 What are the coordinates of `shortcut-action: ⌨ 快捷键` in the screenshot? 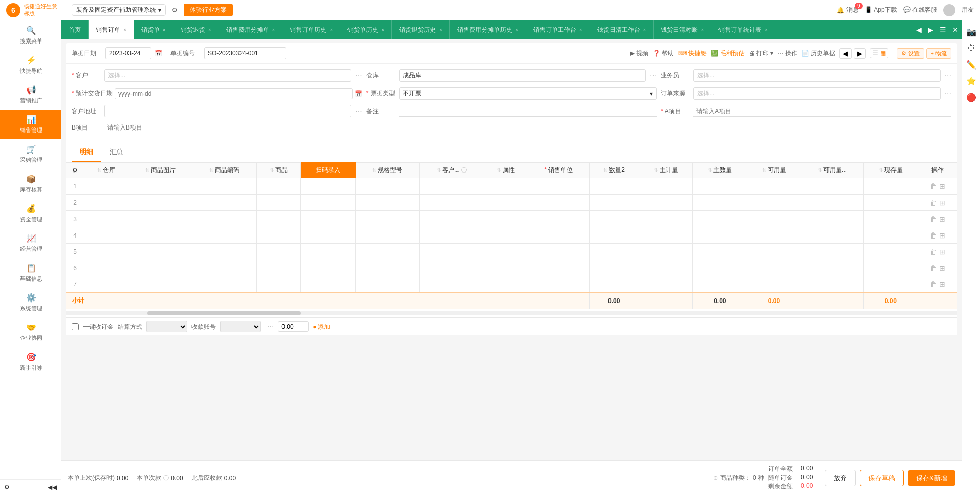 It's located at (692, 53).